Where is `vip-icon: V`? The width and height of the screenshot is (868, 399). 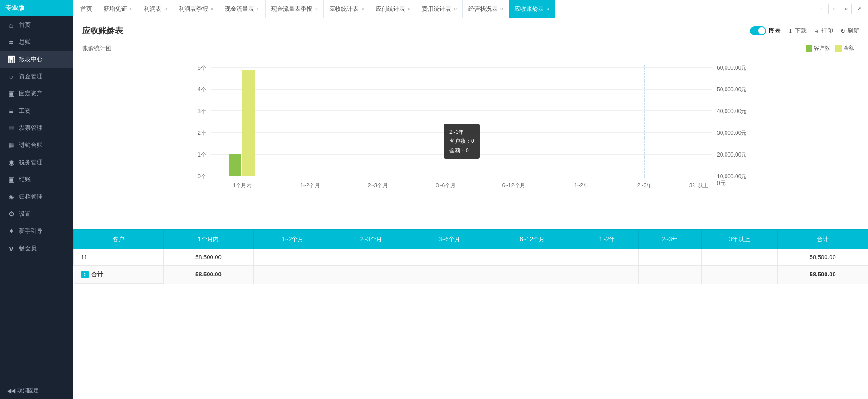 vip-icon: V is located at coordinates (11, 249).